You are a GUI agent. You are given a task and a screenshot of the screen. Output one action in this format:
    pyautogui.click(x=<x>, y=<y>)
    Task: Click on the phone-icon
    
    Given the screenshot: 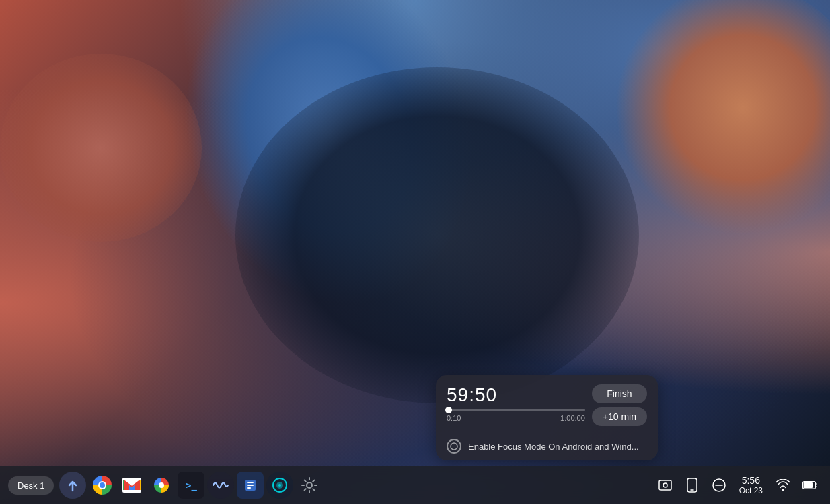 What is the action you would take?
    pyautogui.click(x=692, y=485)
    